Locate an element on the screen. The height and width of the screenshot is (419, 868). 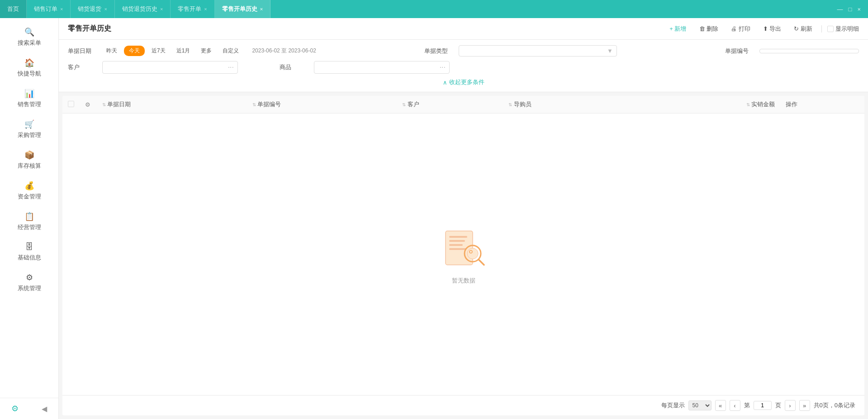
sidebar-item-finance: 💰 资金管理 is located at coordinates (29, 191).